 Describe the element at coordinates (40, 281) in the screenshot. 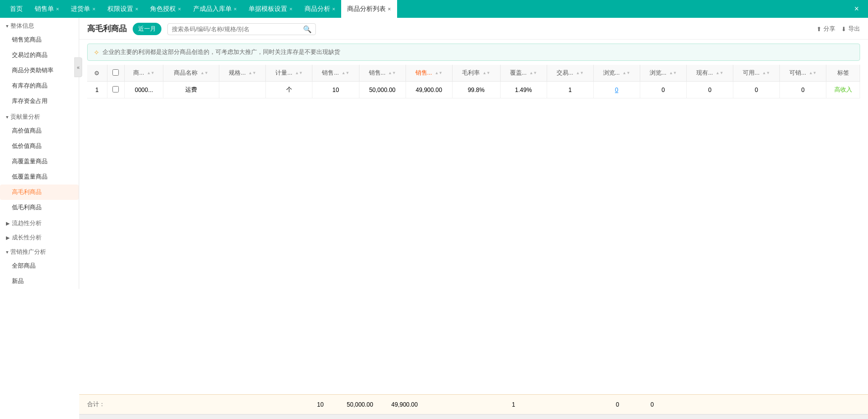

I see `sidebar-item-new-goods: 新品` at that location.